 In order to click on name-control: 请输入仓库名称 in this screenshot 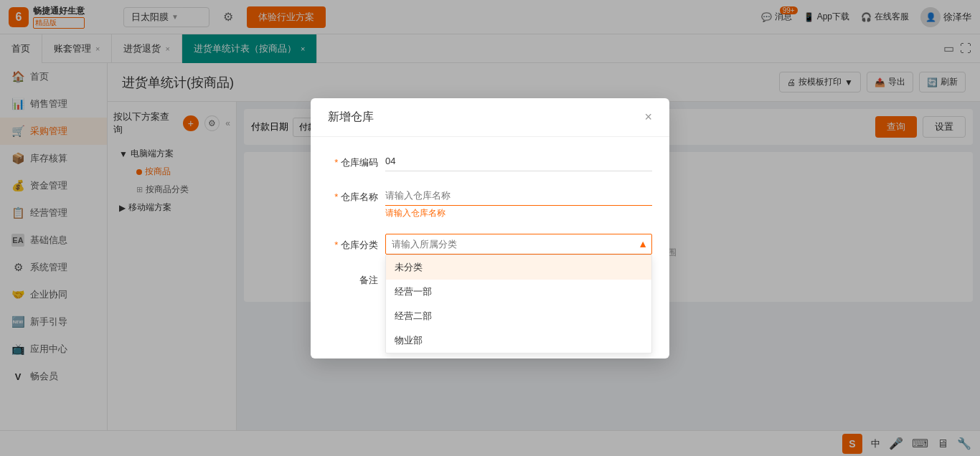, I will do `click(519, 202)`.